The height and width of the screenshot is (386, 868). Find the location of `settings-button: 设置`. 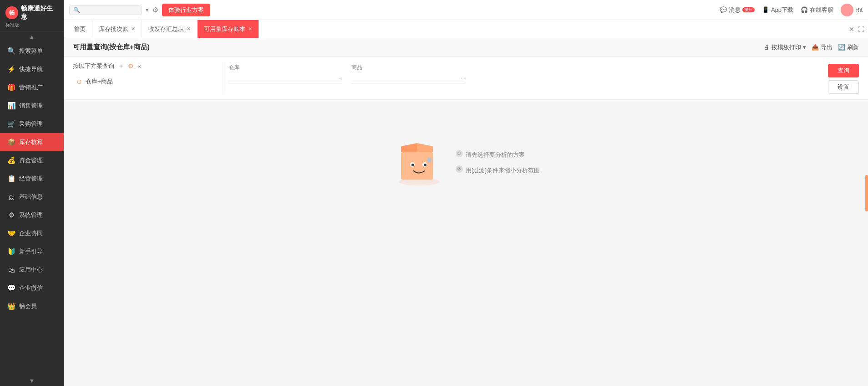

settings-button: 设置 is located at coordinates (843, 87).